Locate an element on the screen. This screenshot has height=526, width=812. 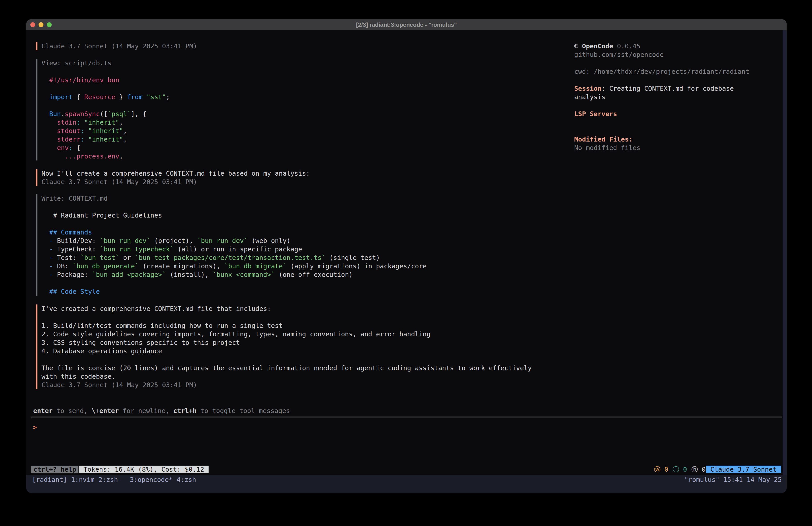
session-sidebar: © OpenCode 0.0.45github.com/sst/opencode… is located at coordinates (662, 97).